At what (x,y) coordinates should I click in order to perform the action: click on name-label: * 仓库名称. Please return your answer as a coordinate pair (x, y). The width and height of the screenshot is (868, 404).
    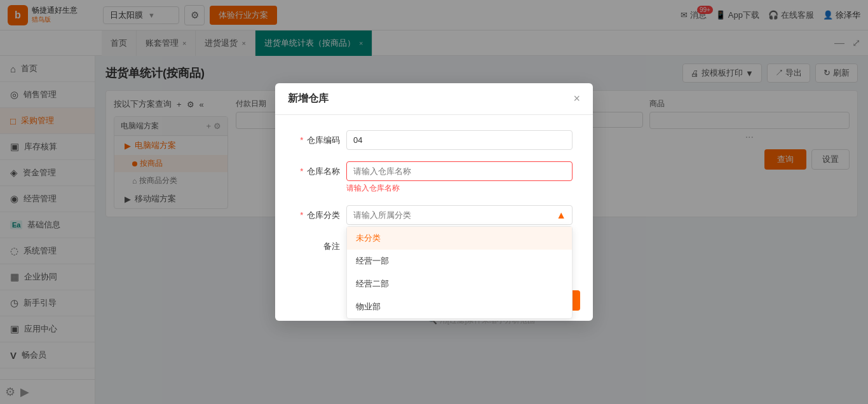
    Looking at the image, I should click on (321, 169).